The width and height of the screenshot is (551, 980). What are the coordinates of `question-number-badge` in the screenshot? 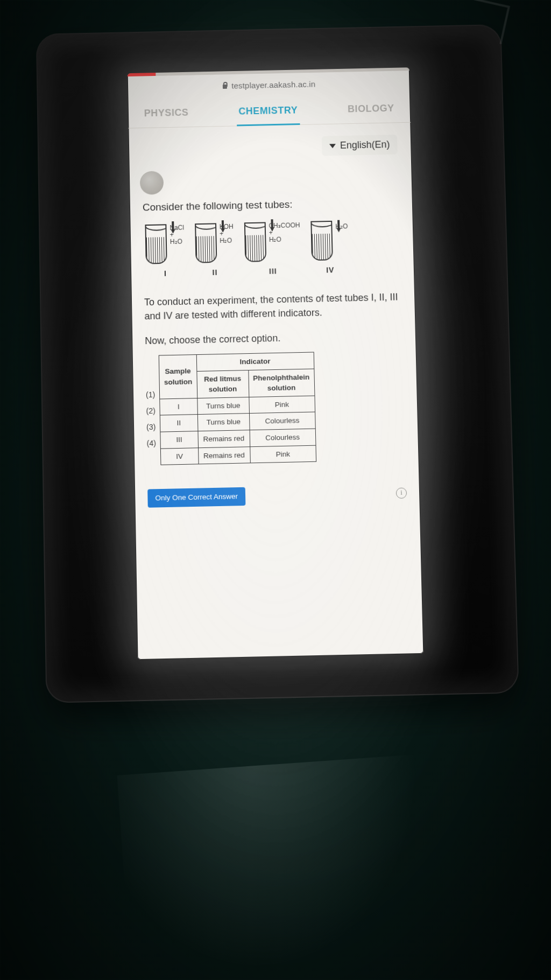 It's located at (152, 183).